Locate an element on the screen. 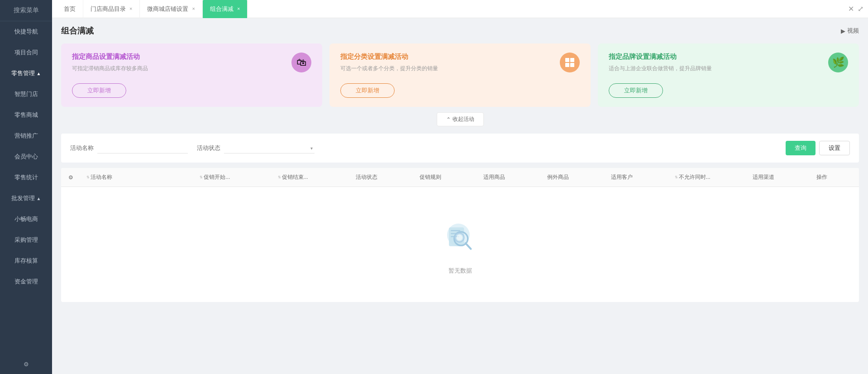 The width and height of the screenshot is (868, 374). video-btn: ▶ 视频 is located at coordinates (850, 31).